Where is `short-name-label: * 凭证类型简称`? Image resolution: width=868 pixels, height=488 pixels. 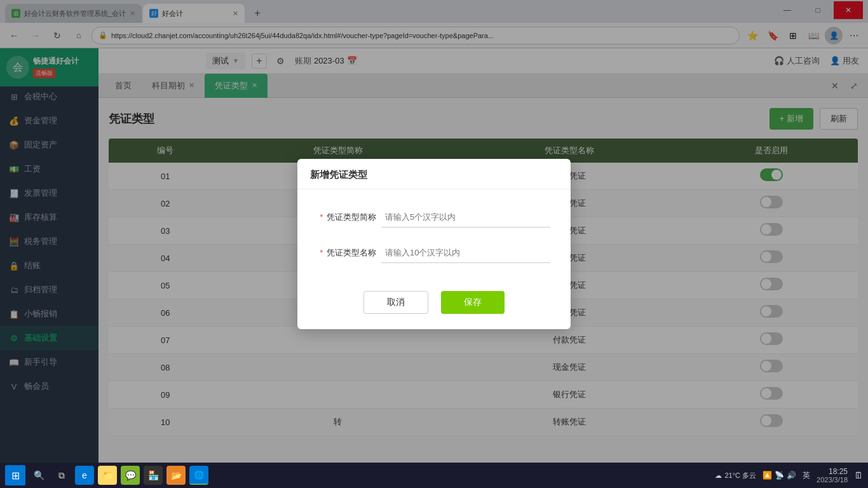
short-name-label: * 凭证类型简称 is located at coordinates (349, 217).